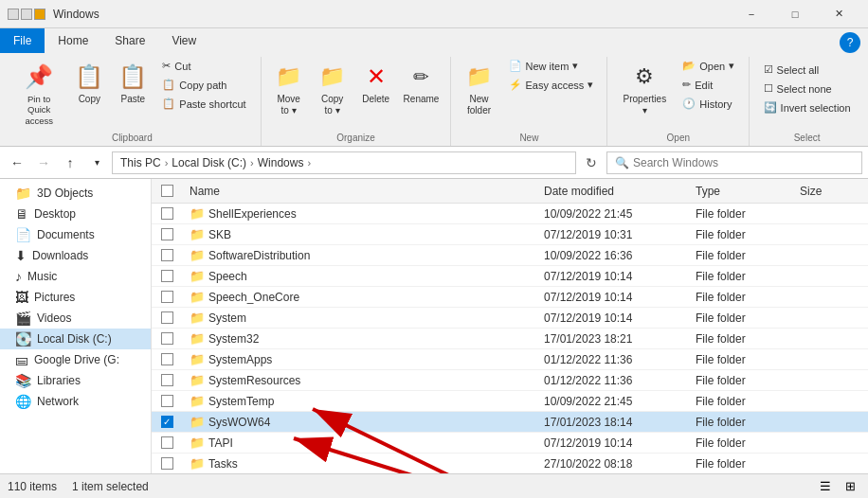  Describe the element at coordinates (732, 66) in the screenshot. I see `open-arrow: ▾` at that location.